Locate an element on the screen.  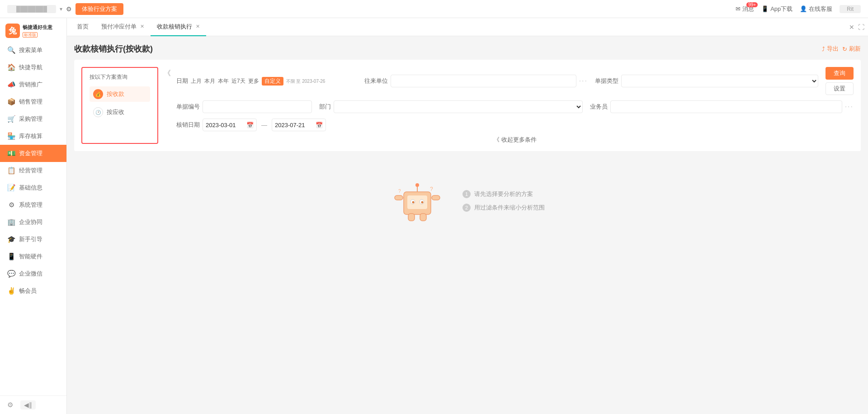
offset-date-end-input is located at coordinates (295, 125).